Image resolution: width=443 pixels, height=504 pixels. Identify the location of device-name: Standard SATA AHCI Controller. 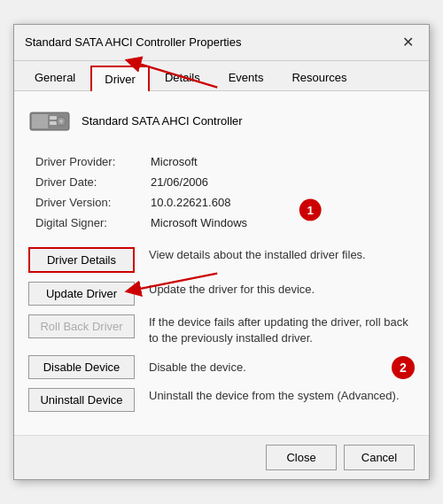
(162, 120).